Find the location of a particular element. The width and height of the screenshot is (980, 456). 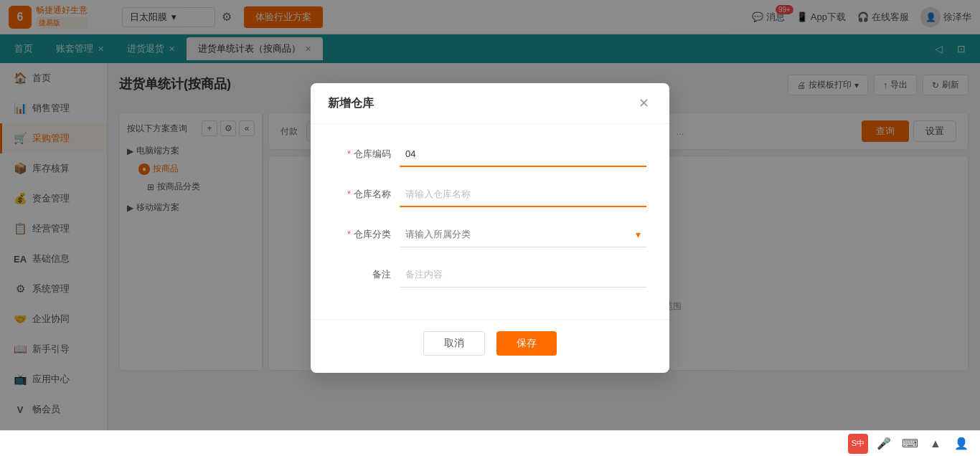

remark-input is located at coordinates (523, 275).